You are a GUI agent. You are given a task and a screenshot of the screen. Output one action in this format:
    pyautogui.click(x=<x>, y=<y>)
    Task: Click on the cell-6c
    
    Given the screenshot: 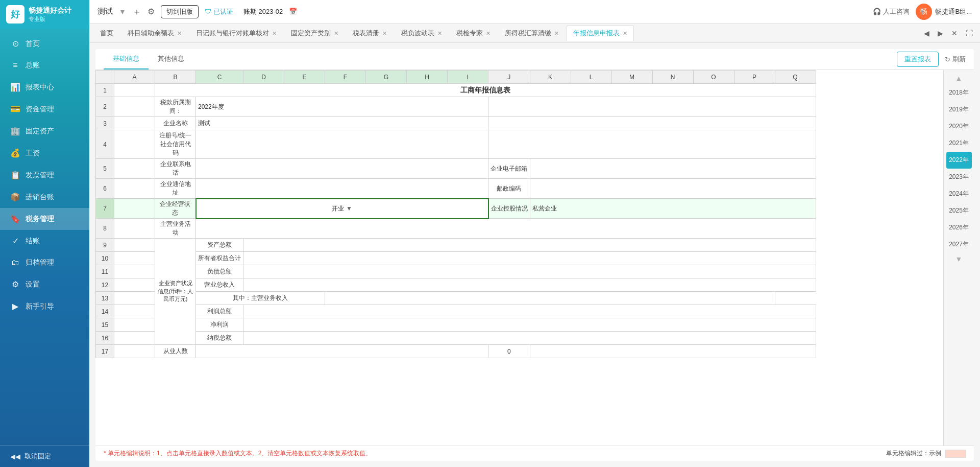 What is the action you would take?
    pyautogui.click(x=342, y=189)
    